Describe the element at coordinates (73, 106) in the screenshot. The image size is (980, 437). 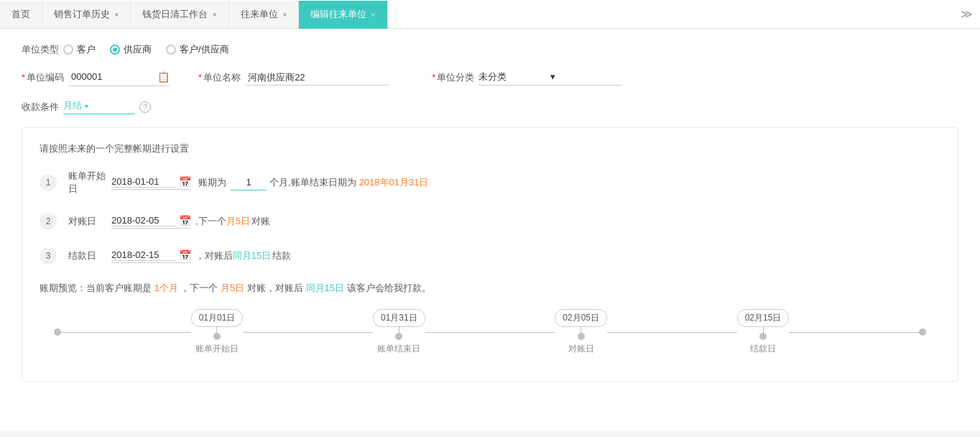
I see `payment-value: 月结` at that location.